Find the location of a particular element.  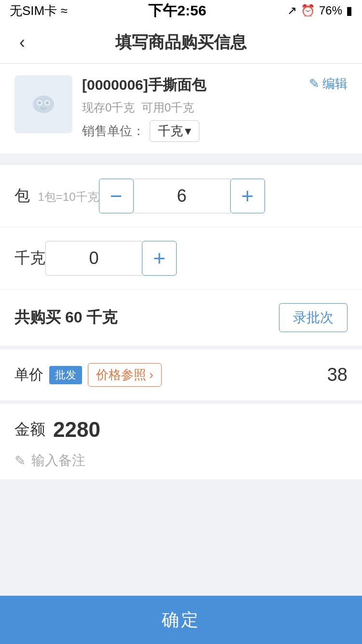

unit-select: 千克 ▾ is located at coordinates (175, 131).